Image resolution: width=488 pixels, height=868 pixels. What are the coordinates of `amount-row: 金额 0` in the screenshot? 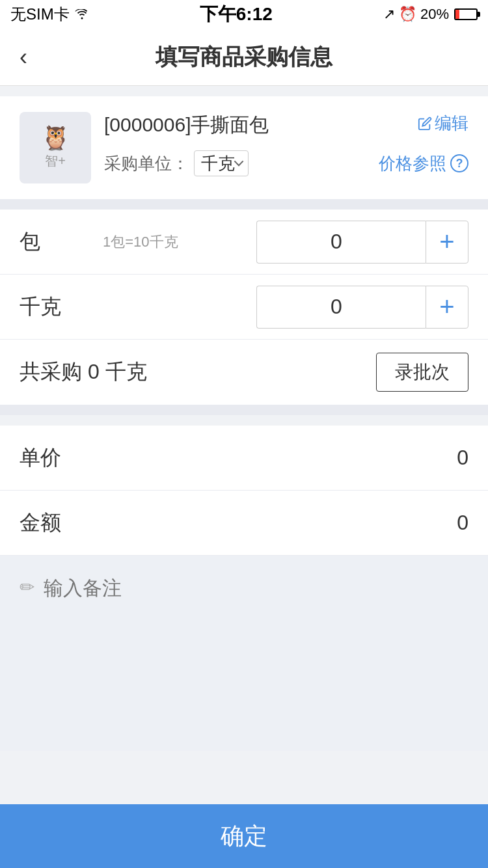 It's located at (244, 523).